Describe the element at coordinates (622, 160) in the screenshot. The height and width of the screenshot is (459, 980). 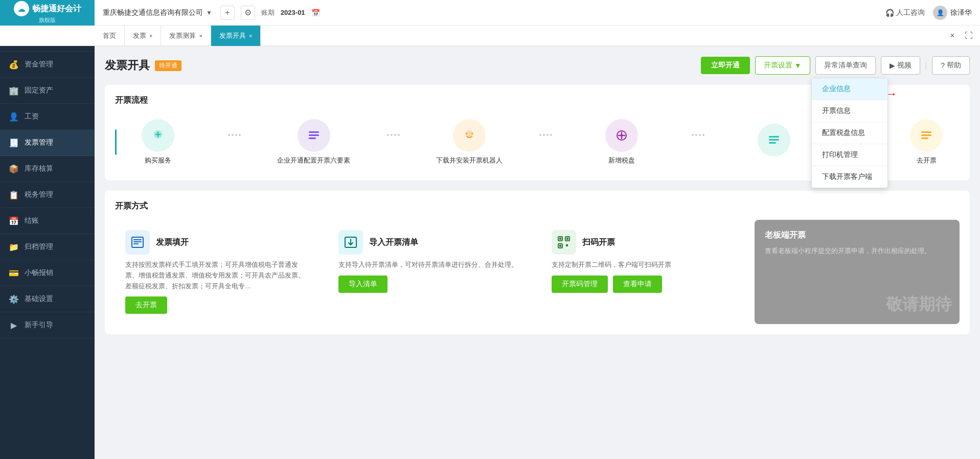
I see `flow-step-4-label: 新增税盘` at that location.